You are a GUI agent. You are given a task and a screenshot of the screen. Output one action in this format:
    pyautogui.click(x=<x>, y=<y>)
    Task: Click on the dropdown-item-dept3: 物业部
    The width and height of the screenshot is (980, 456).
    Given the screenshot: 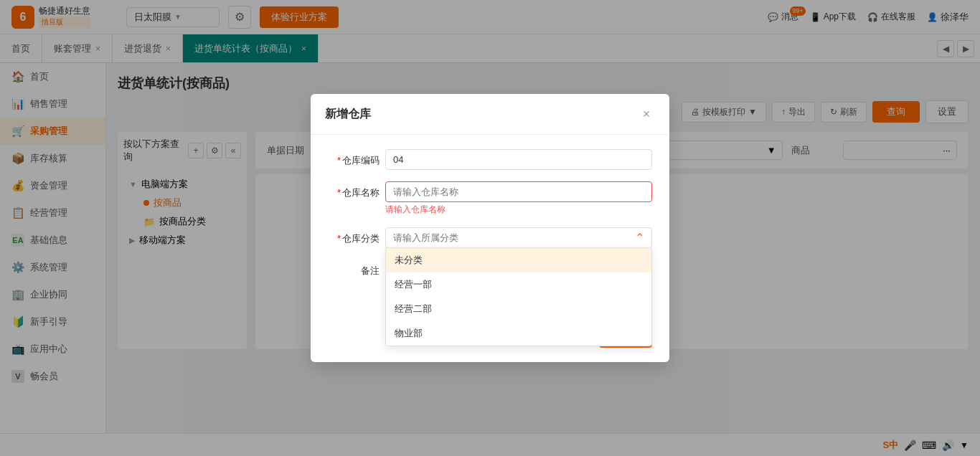 What is the action you would take?
    pyautogui.click(x=519, y=333)
    